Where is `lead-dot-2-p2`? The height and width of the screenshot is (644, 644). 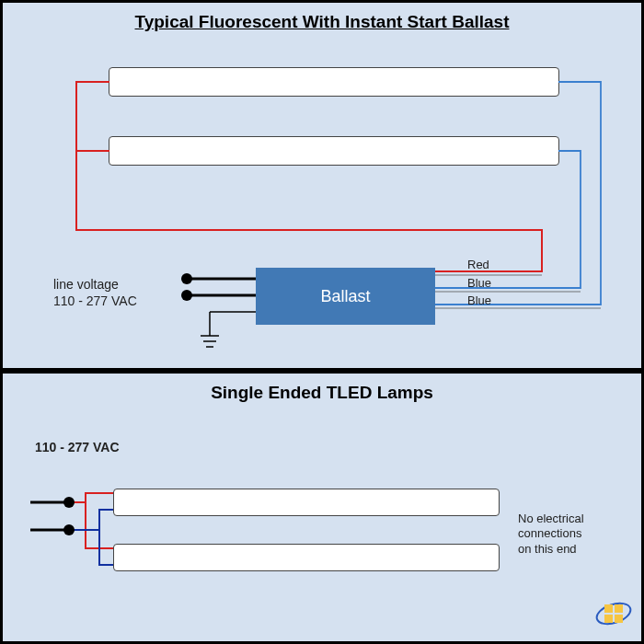
lead-dot-2-p2 is located at coordinates (69, 530).